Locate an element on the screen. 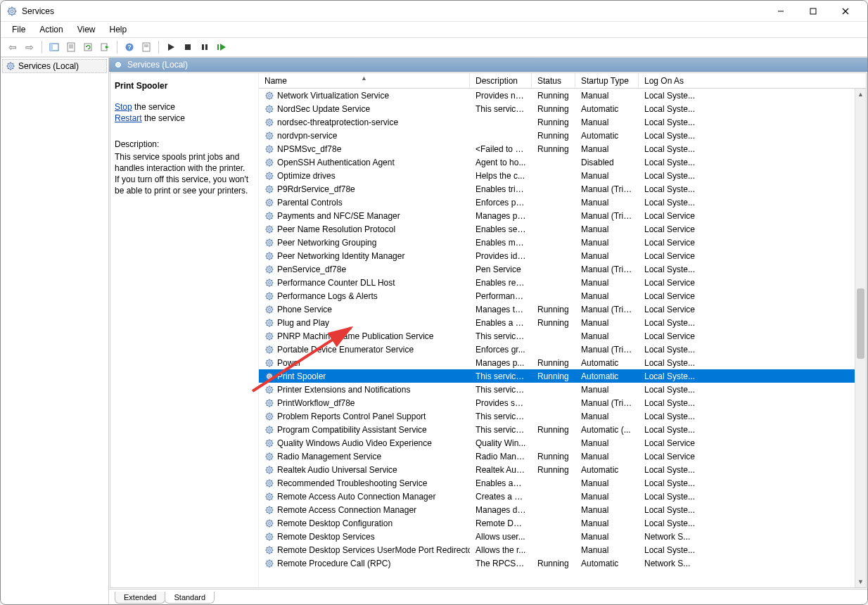  column-header-description: Description is located at coordinates (501, 80).